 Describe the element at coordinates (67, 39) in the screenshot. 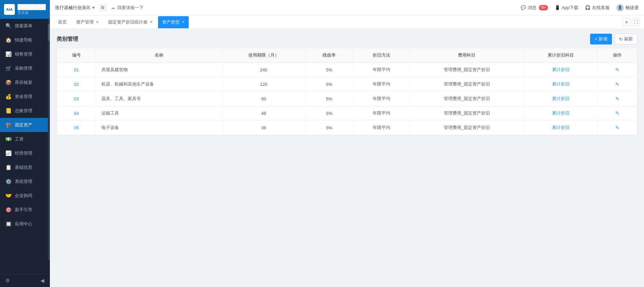

I see `page-title: 类别管理` at that location.